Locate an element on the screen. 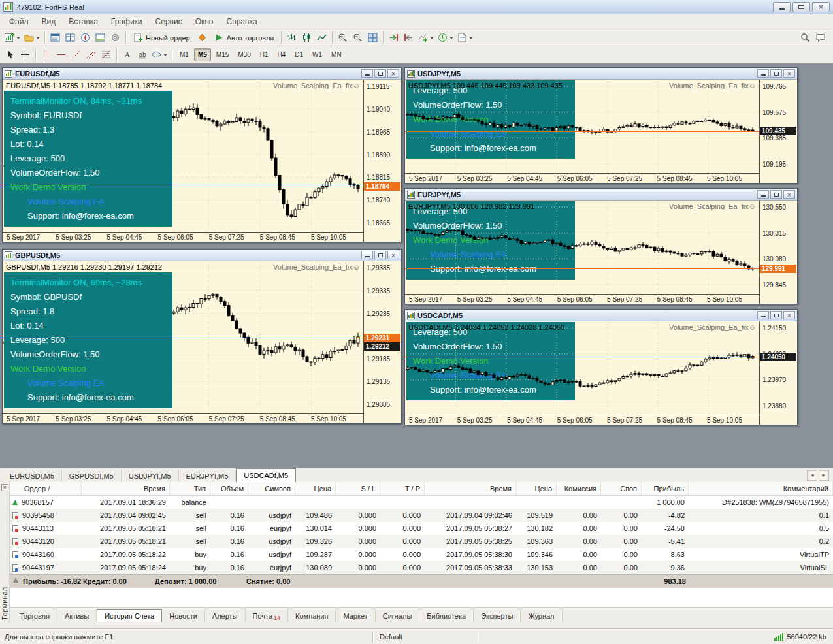 Image resolution: width=833 pixels, height=644 pixels. menu-item-0: Файл is located at coordinates (19, 22).